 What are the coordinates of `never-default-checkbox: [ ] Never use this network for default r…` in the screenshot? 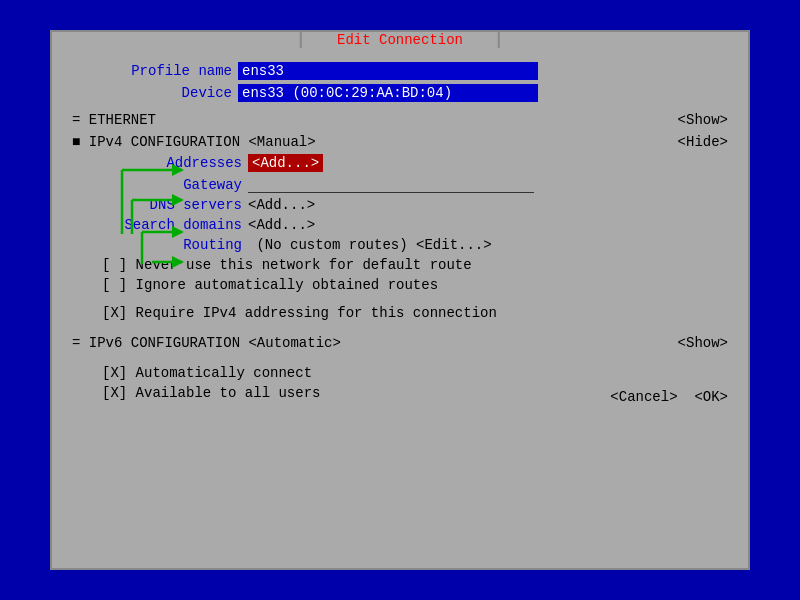 It's located at (287, 265).